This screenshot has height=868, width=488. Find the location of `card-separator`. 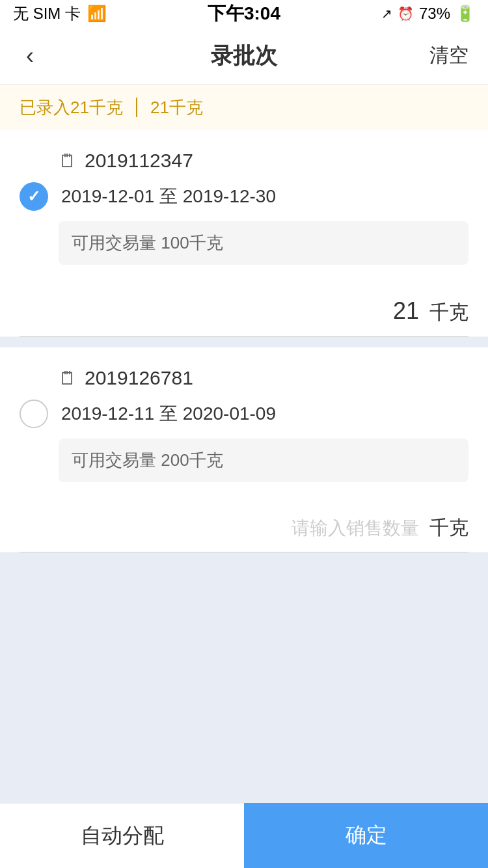

card-separator is located at coordinates (244, 342).